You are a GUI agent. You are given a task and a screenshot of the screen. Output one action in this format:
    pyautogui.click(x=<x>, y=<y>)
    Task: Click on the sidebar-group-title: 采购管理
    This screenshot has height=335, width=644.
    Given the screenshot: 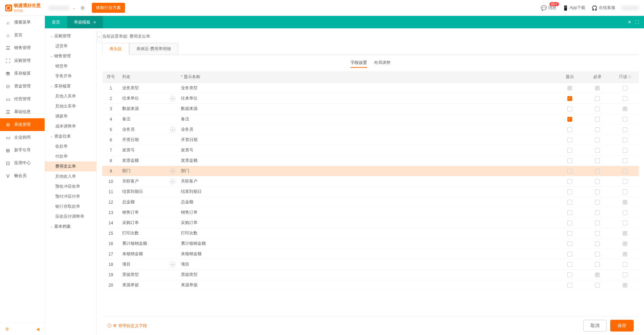 What is the action you would take?
    pyautogui.click(x=70, y=36)
    